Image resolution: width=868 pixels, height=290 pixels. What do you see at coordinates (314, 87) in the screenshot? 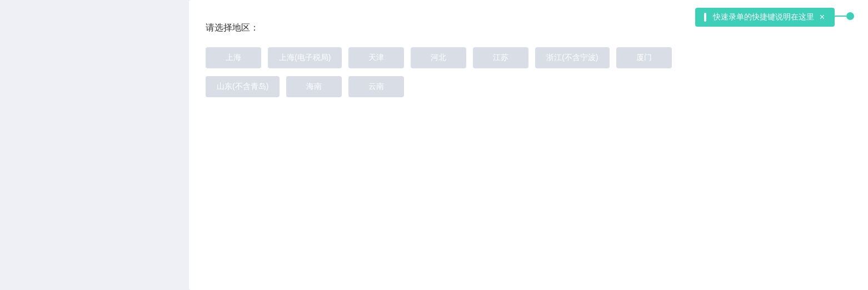
I see `region-btn-hainan: 海南` at bounding box center [314, 87].